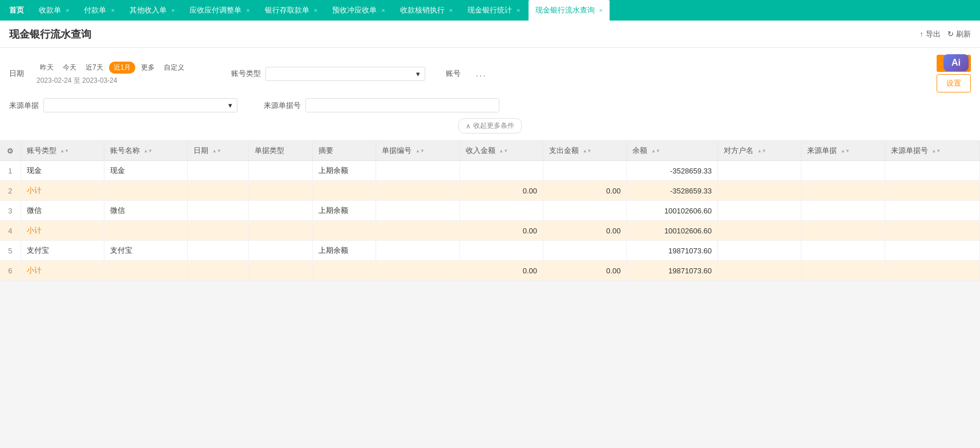 Image resolution: width=980 pixels, height=448 pixels. Describe the element at coordinates (173, 10) in the screenshot. I see `nav-tab-close-2: ×` at that location.